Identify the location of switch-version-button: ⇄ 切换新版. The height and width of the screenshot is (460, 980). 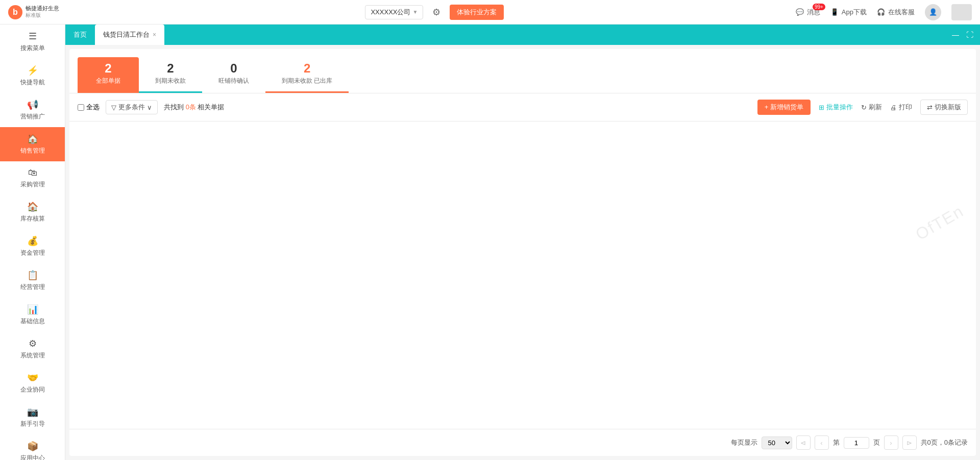
(944, 107).